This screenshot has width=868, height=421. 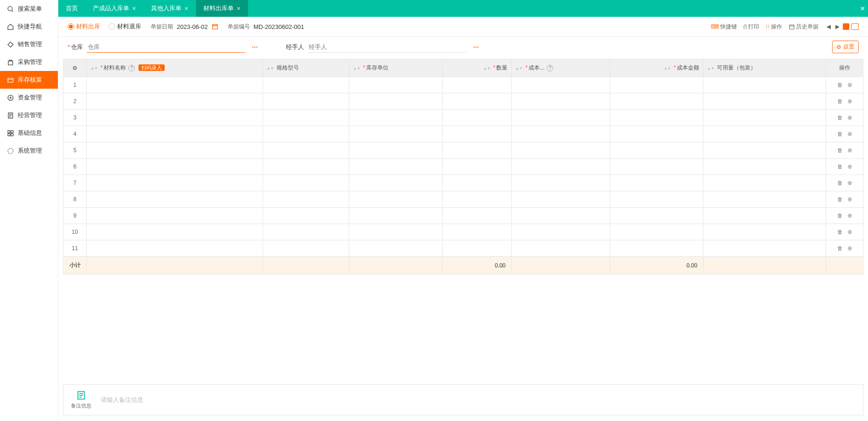 What do you see at coordinates (478, 400) in the screenshot?
I see `remarks-input` at bounding box center [478, 400].